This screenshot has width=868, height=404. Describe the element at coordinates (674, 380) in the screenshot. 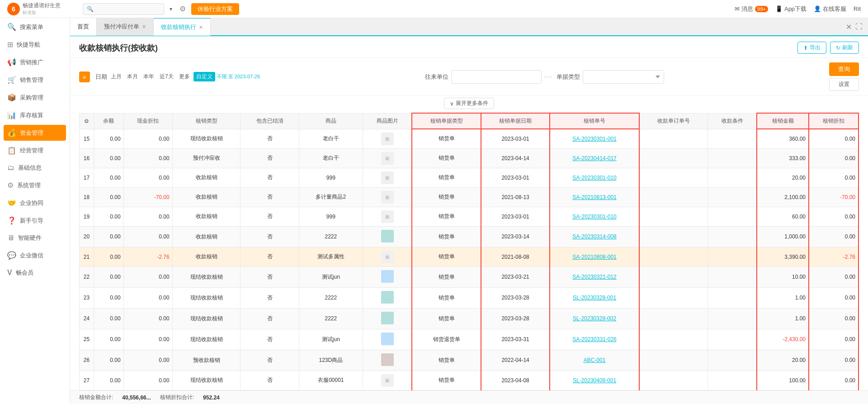

I see `cell-order-no` at that location.